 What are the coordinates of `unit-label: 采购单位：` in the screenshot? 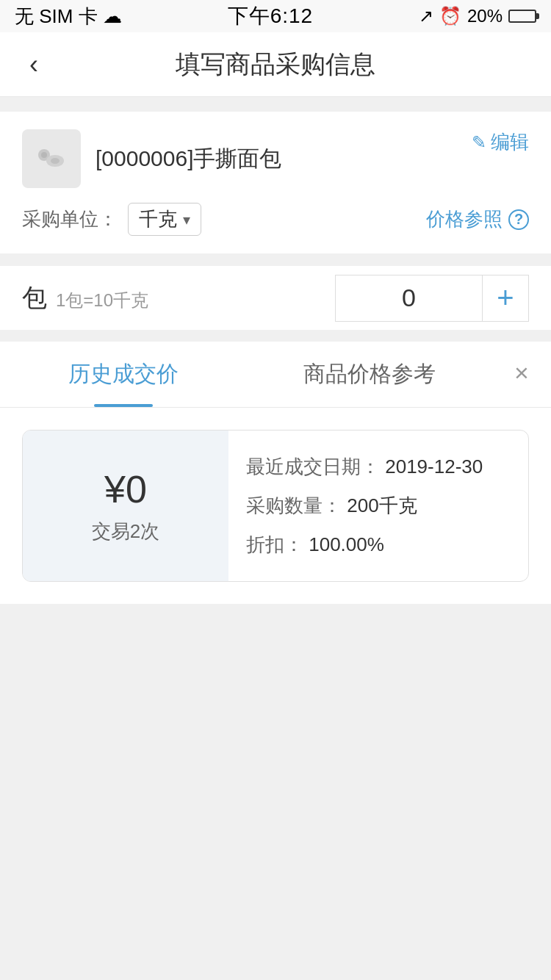 It's located at (70, 219).